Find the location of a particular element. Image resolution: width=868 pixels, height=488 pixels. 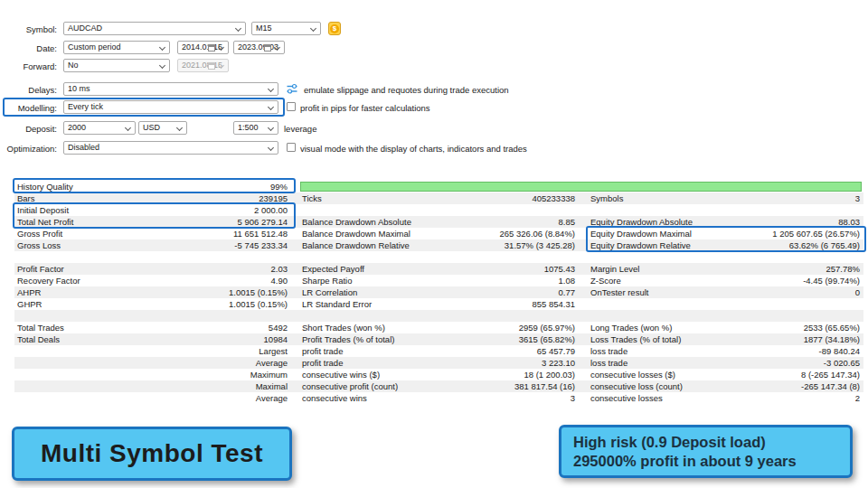

forward-mode-select: No is located at coordinates (117, 65).